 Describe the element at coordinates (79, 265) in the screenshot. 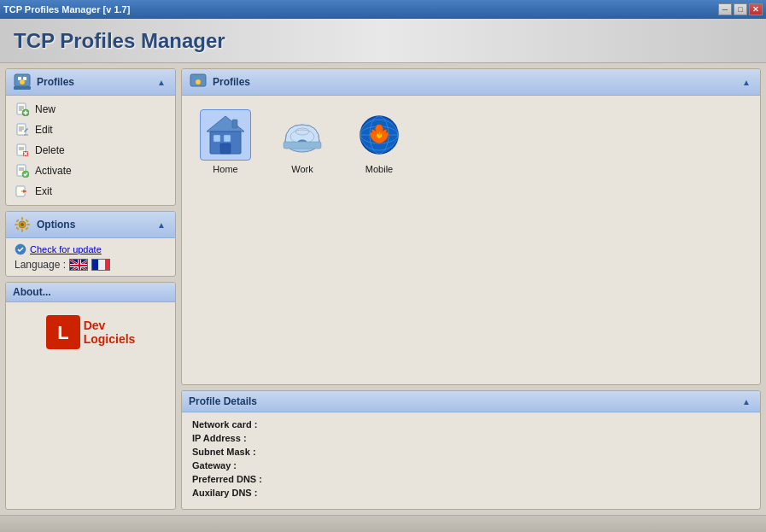

I see `flag-en` at that location.